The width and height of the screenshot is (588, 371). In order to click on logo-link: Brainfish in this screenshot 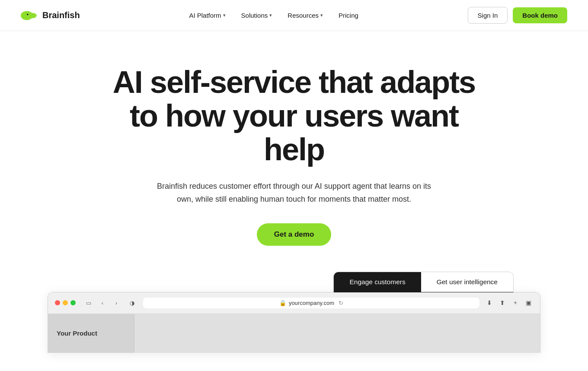, I will do `click(50, 16)`.